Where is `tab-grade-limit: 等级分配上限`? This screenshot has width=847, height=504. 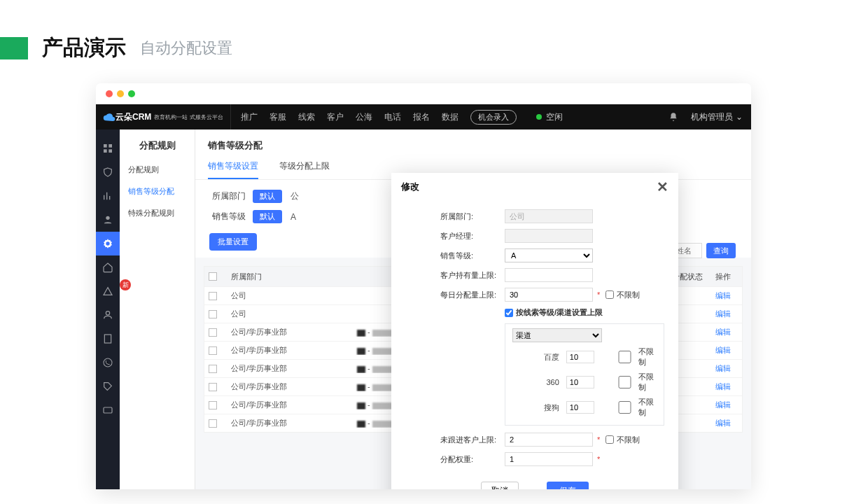
tab-grade-limit: 等级分配上限 is located at coordinates (304, 169).